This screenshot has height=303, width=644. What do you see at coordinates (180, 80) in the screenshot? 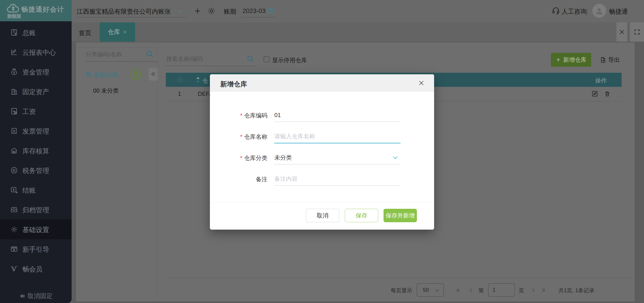
I see `column-settings-gear-icon` at bounding box center [180, 80].